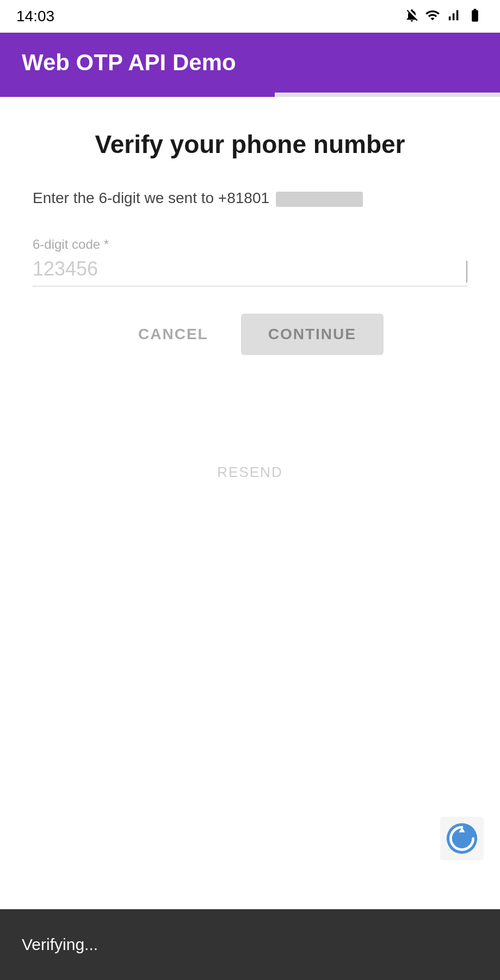 Image resolution: width=500 pixels, height=980 pixels. I want to click on otp-input-wrapper: 123456, so click(250, 272).